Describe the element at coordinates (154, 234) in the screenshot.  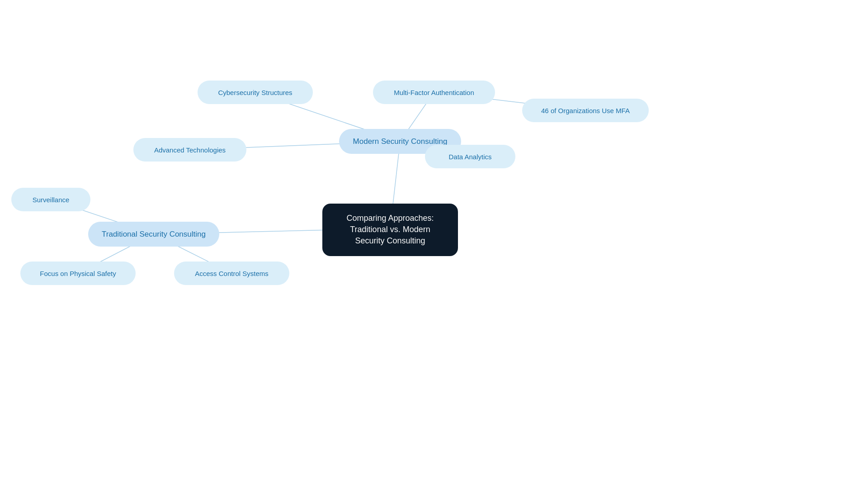
I see `node-traditional: Traditional Security Consulting` at that location.